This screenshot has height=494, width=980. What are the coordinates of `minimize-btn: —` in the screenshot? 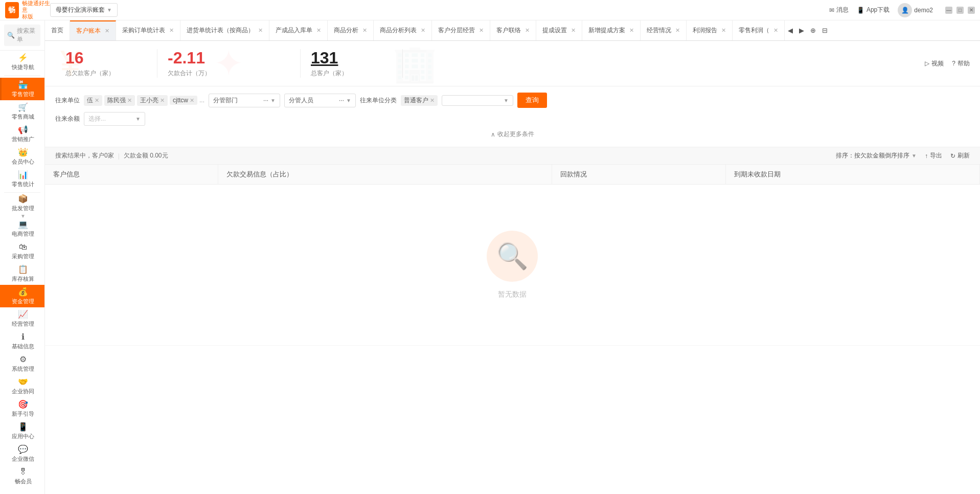 It's located at (949, 10).